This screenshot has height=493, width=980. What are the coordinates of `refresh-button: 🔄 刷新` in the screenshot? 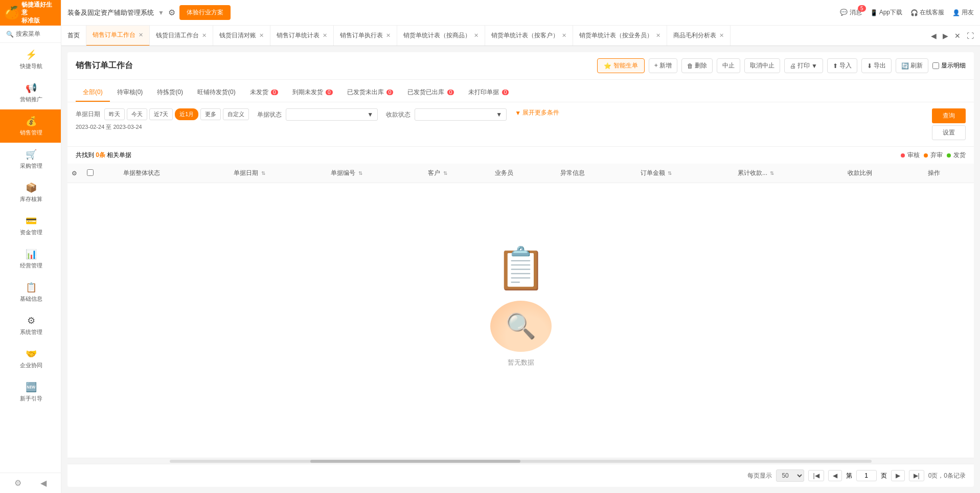 It's located at (912, 65).